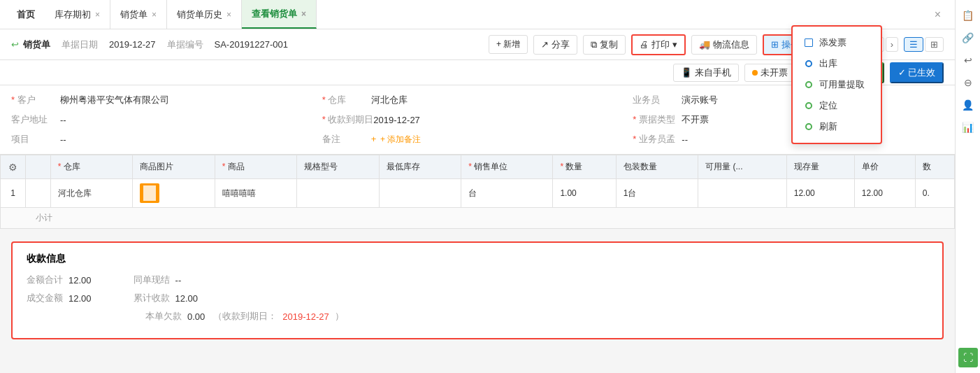 The height and width of the screenshot is (373, 980). I want to click on view-toggle: ☰ ⊞, so click(924, 45).